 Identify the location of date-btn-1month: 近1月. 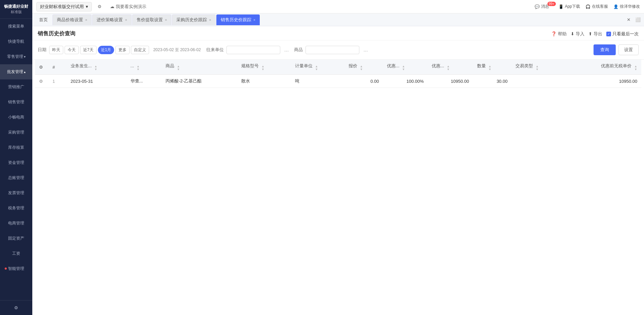
(106, 50).